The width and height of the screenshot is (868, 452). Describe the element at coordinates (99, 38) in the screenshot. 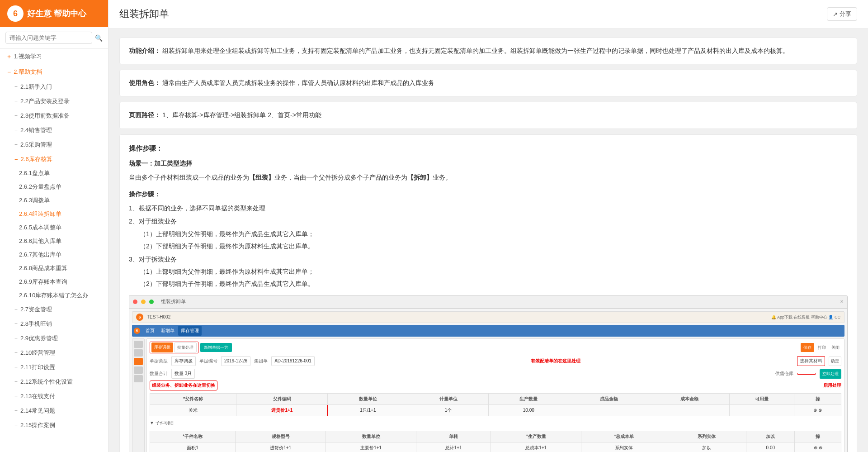

I see `search-icon: 🔍` at that location.